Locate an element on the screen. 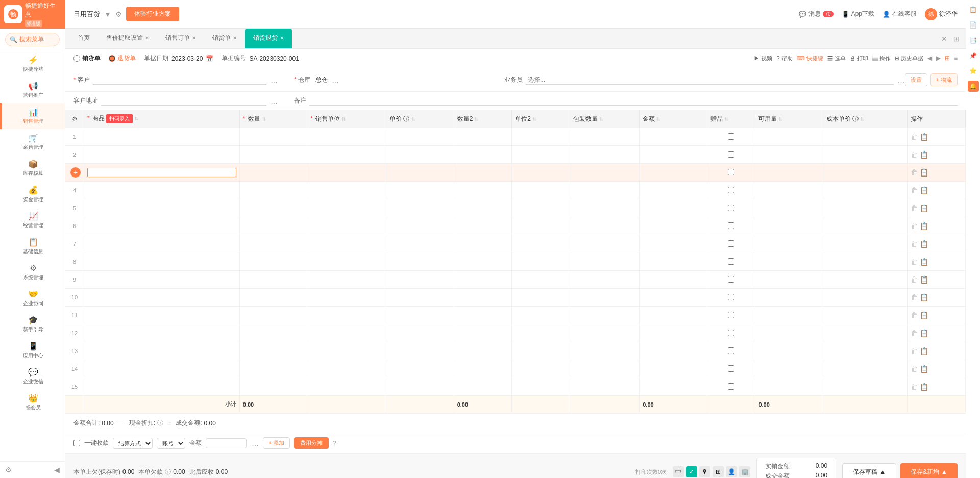 This screenshot has width=980, height=478. add-payment-btn: + 添加 is located at coordinates (277, 443).